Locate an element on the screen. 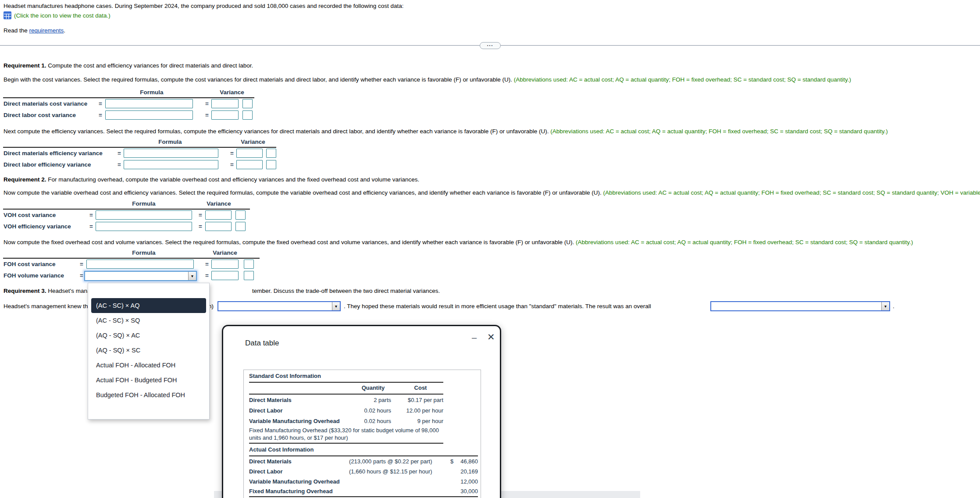 Image resolution: width=980 pixels, height=498 pixels. requirement2-text: For manufacturing overhead, compute the … is located at coordinates (233, 180).